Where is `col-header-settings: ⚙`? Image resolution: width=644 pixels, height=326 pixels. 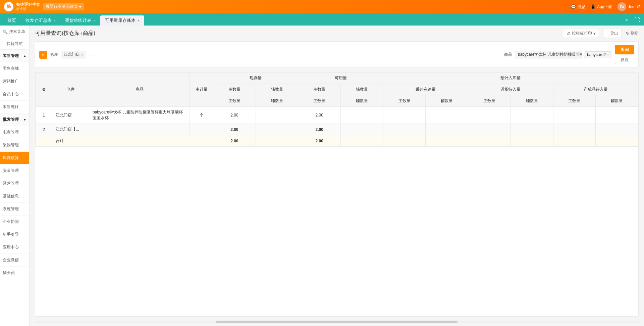 col-header-settings: ⚙ is located at coordinates (44, 90).